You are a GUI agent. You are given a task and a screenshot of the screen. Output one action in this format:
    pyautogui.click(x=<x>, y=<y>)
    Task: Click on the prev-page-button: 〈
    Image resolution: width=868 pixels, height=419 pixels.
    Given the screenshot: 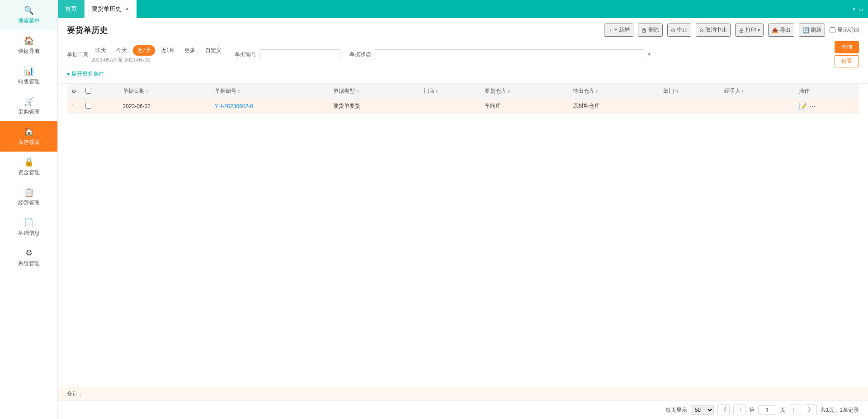 What is the action you would take?
    pyautogui.click(x=740, y=410)
    